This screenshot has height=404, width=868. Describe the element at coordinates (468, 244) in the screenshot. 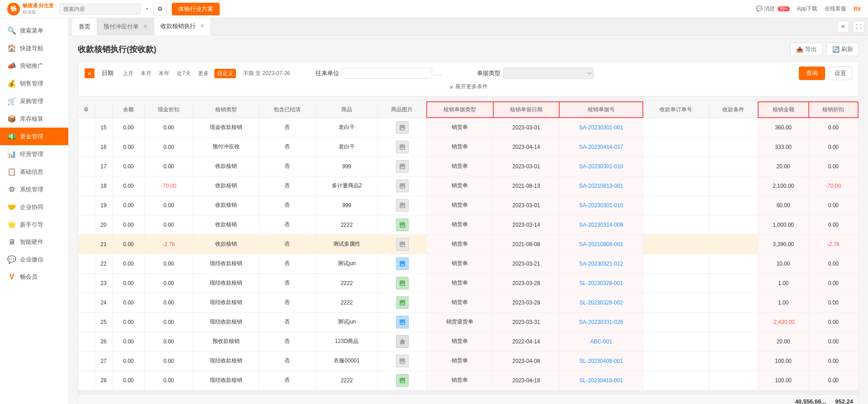

I see `table-row: 210.00-2.76收款核销否测试多属性销货单2021-08-08SA-202…` at that location.